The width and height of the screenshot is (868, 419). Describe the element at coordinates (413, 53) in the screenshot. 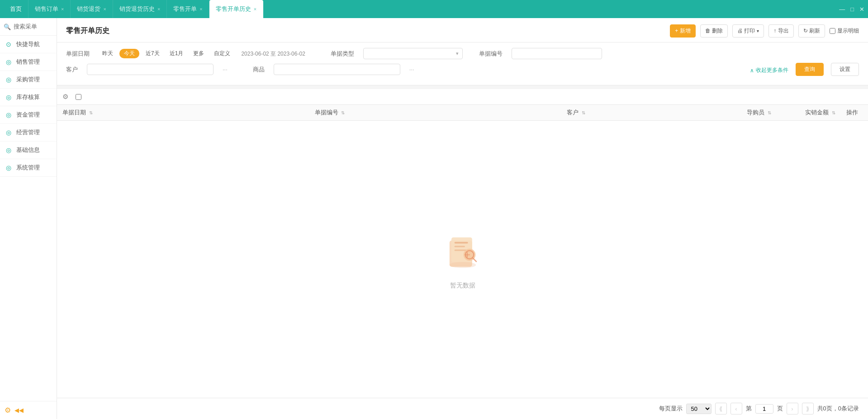

I see `type-select: ▾` at that location.